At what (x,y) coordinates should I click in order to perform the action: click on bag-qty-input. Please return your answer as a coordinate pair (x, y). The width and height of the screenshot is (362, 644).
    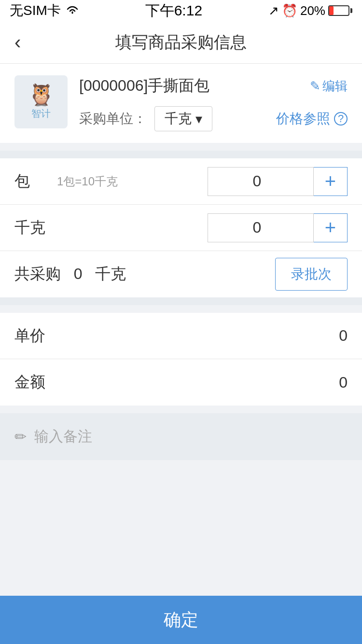
    Looking at the image, I should click on (261, 182).